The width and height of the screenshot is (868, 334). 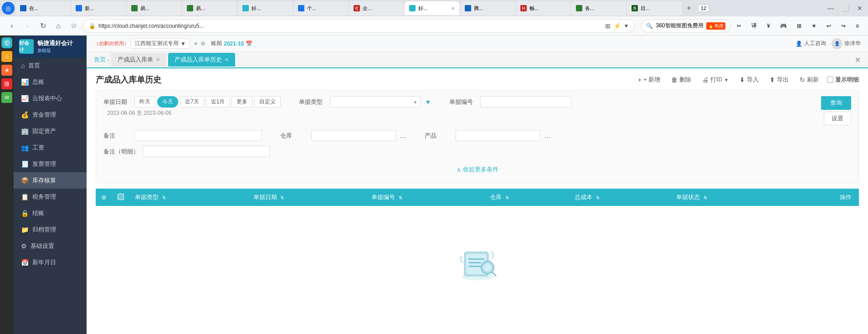 What do you see at coordinates (100, 60) in the screenshot?
I see `breadcrumb-home: 首页` at bounding box center [100, 60].